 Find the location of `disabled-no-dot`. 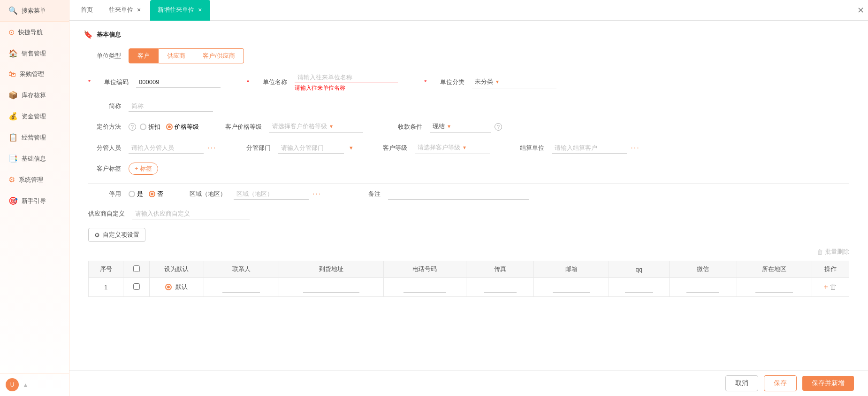

disabled-no-dot is located at coordinates (152, 194).